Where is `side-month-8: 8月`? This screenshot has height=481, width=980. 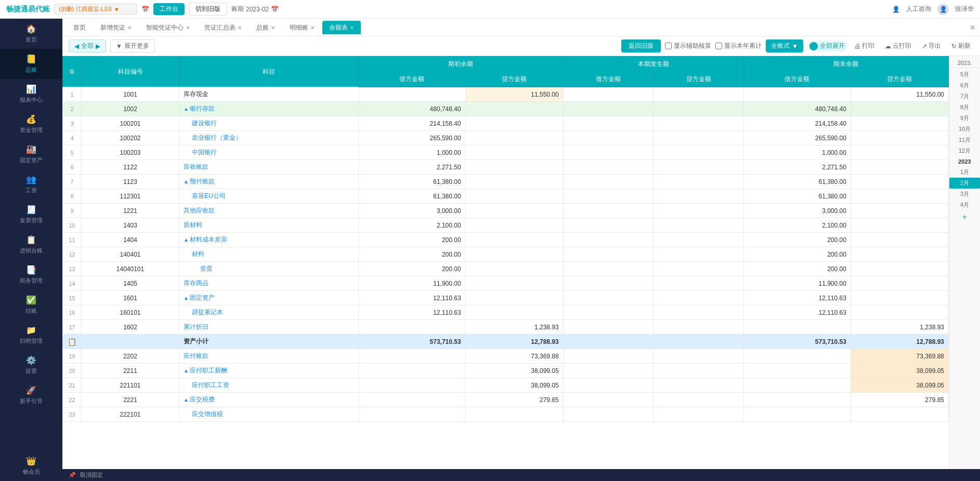 side-month-8: 8月 is located at coordinates (965, 107).